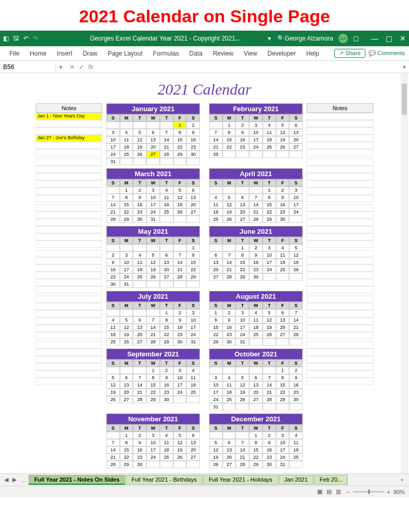  Describe the element at coordinates (69, 116) in the screenshot. I see `note-cell: Jan 1 - New Years Day` at that location.